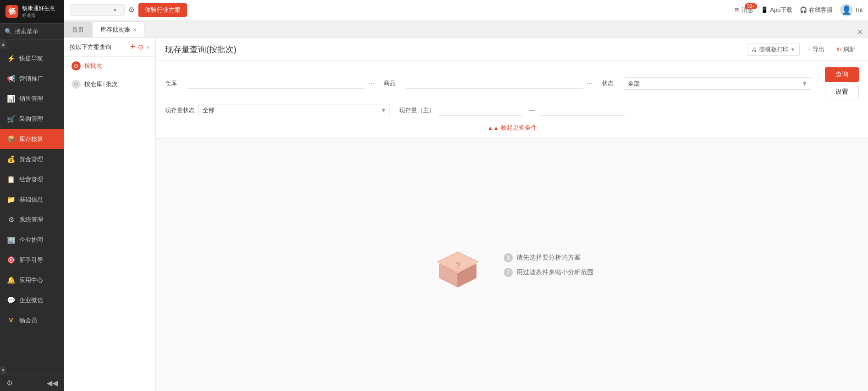 The height and width of the screenshot is (391, 868). Describe the element at coordinates (32, 320) in the screenshot. I see `sidebar-item-member: V 畅会员` at that location.